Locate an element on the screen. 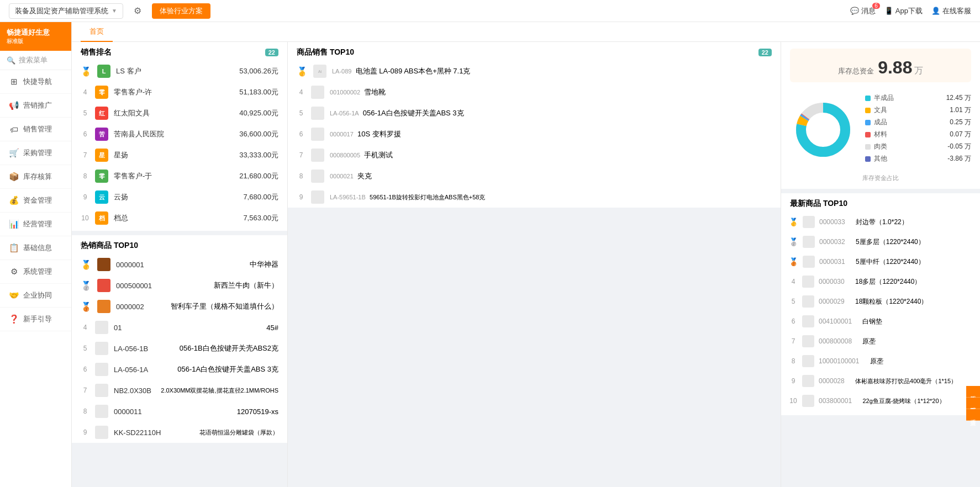  tab-home: 首页 is located at coordinates (97, 32).